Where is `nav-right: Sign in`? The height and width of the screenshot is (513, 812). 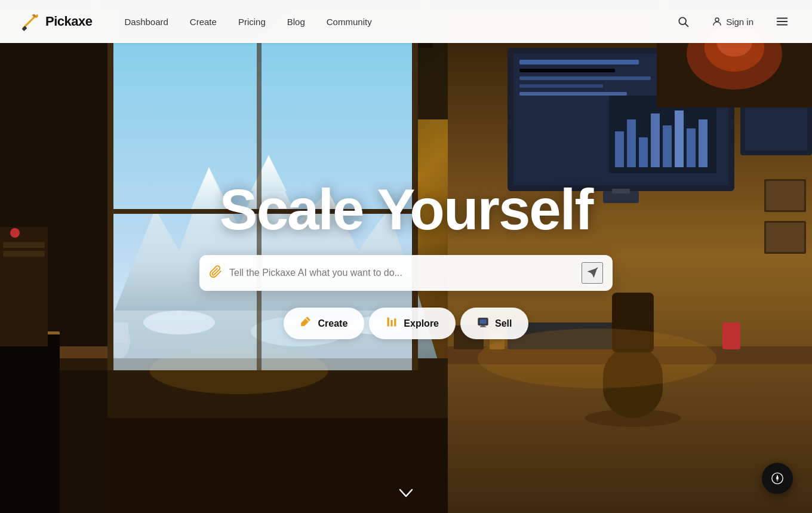
nav-right: Sign in is located at coordinates (733, 21).